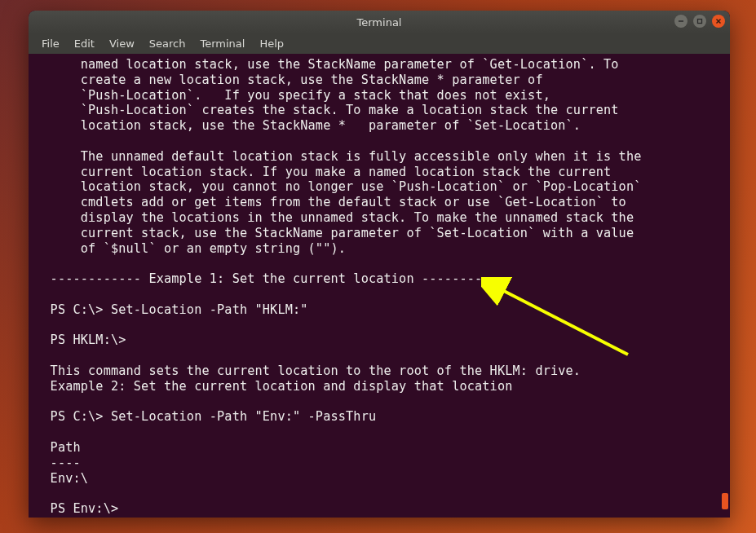  What do you see at coordinates (222, 44) in the screenshot?
I see `menu-terminal: Terminal` at bounding box center [222, 44].